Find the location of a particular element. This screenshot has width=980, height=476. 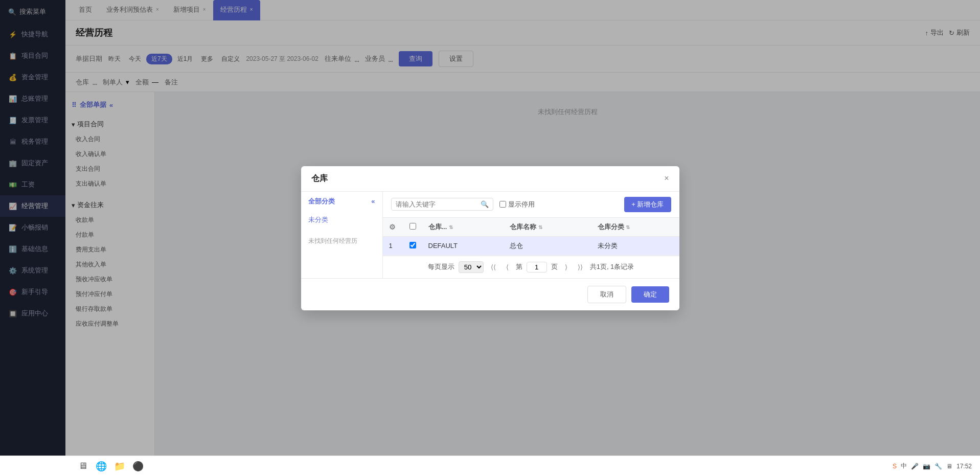

dialog-page-prefix: 第 is located at coordinates (519, 267).